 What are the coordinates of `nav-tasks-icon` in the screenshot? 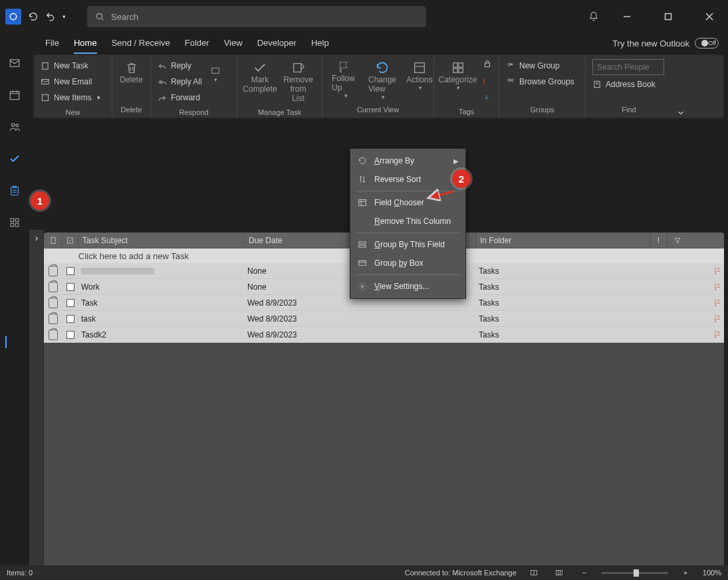 It's located at (15, 191).